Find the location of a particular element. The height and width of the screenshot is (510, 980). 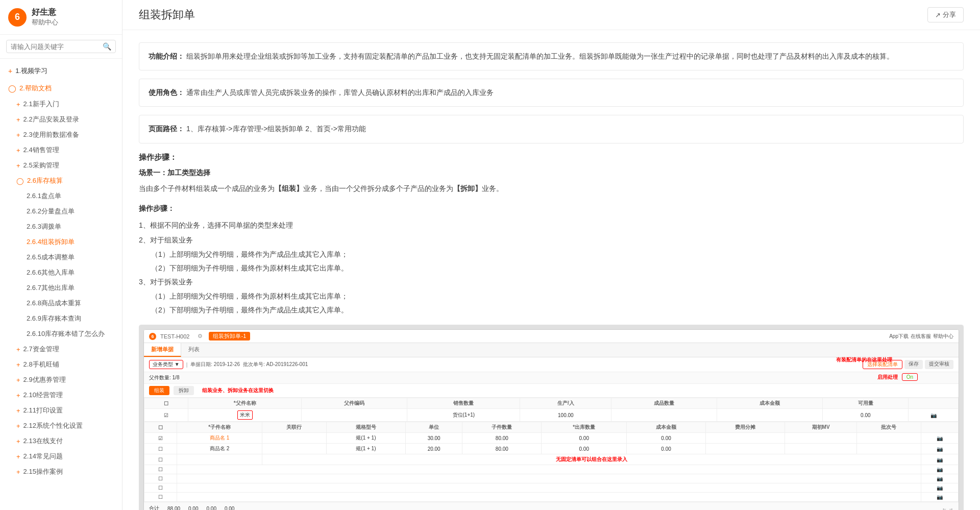

std-cb4: ☐ is located at coordinates (161, 470).